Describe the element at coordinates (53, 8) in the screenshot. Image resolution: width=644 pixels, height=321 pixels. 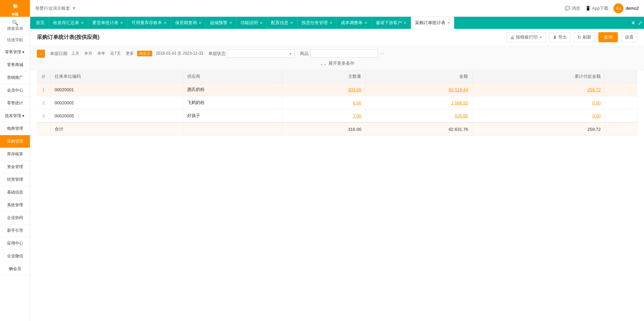
I see `workspace-label: 母婴行业演示账套` at that location.